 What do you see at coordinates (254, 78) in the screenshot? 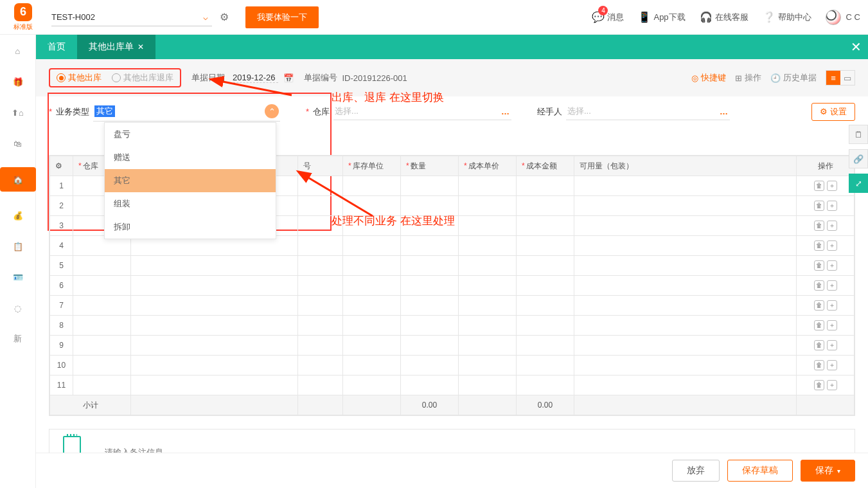
I see `doc-date-value: 2019-12-26` at bounding box center [254, 78].